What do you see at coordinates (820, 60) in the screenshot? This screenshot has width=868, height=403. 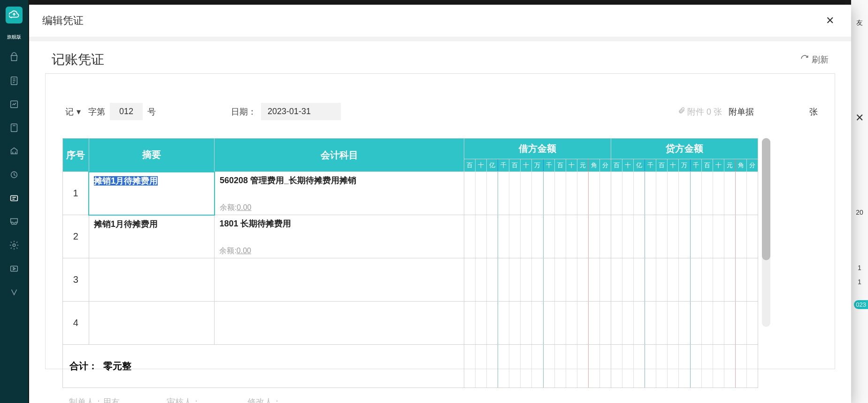 I see `refresh-label: 刷新` at bounding box center [820, 60].